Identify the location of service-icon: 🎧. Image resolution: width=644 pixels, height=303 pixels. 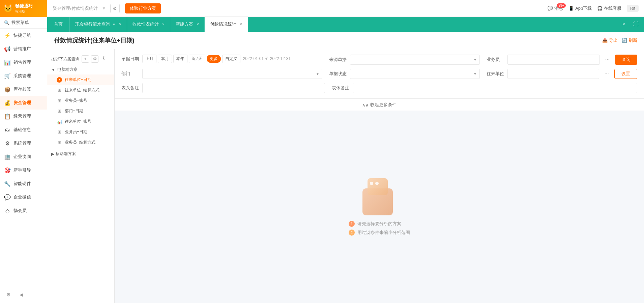
(600, 8).